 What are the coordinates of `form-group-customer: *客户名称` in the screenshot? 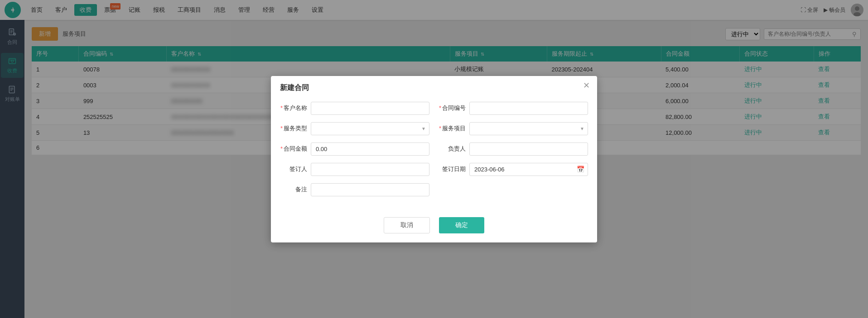 It's located at (355, 109).